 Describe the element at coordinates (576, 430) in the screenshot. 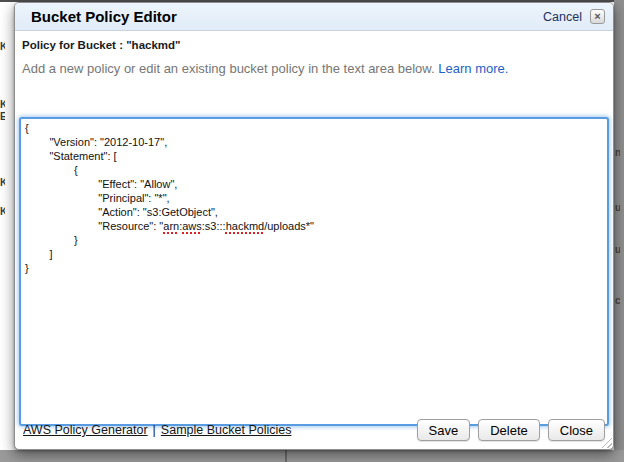

I see `close-button: Close` at that location.